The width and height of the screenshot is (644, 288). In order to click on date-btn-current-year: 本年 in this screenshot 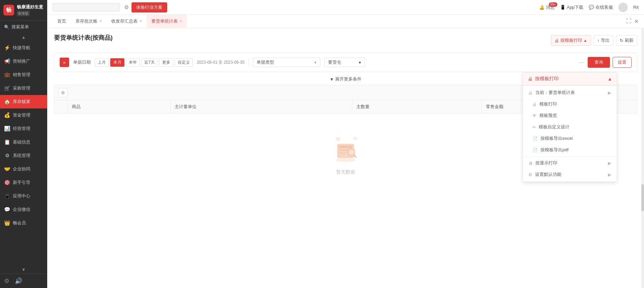, I will do `click(133, 63)`.